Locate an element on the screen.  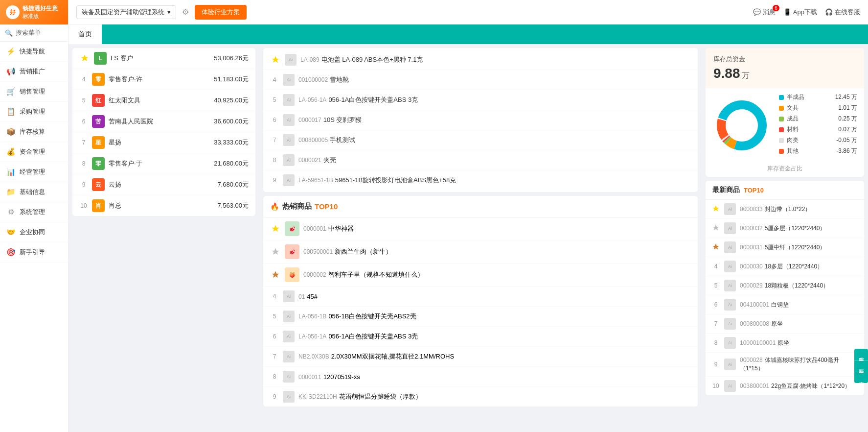
trial-button: 体验行业方案 is located at coordinates (221, 12).